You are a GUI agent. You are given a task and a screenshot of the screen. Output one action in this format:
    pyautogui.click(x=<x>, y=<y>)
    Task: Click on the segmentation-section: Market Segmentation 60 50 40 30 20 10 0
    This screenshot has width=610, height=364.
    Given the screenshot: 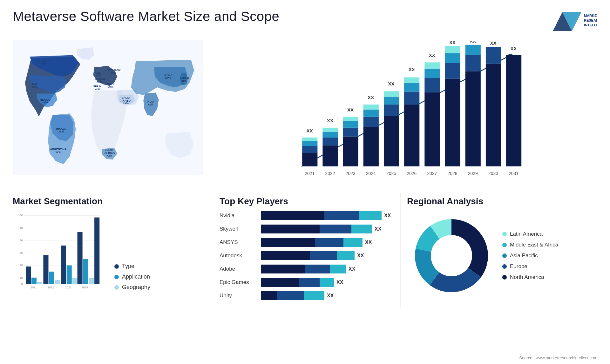 What is the action you would take?
    pyautogui.click(x=111, y=250)
    